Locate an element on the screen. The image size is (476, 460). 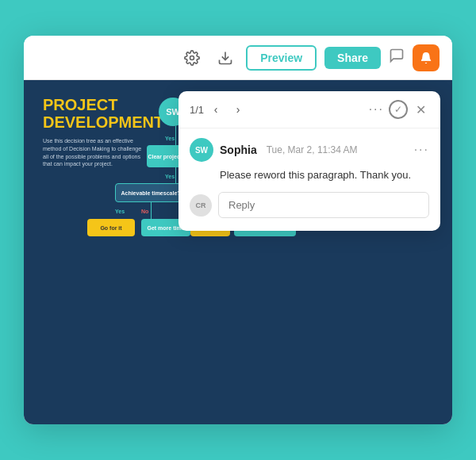
comment-time: Tue, Mar 2, 11:34 AM is located at coordinates (313, 150).